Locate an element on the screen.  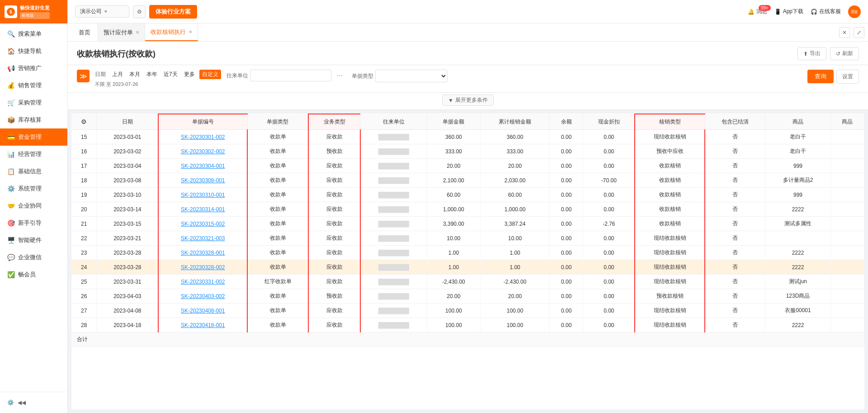
cell-doc-no: SK-20230418-001 is located at coordinates (203, 325).